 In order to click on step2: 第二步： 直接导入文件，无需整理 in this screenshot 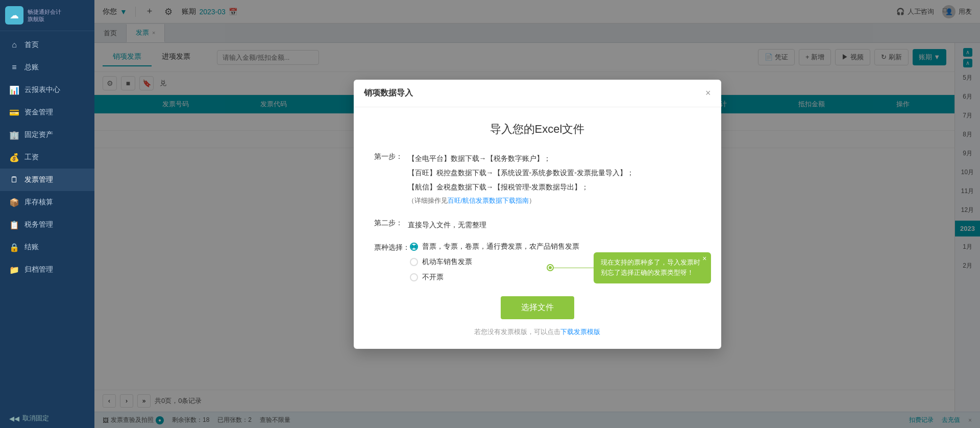, I will do `click(537, 225)`.